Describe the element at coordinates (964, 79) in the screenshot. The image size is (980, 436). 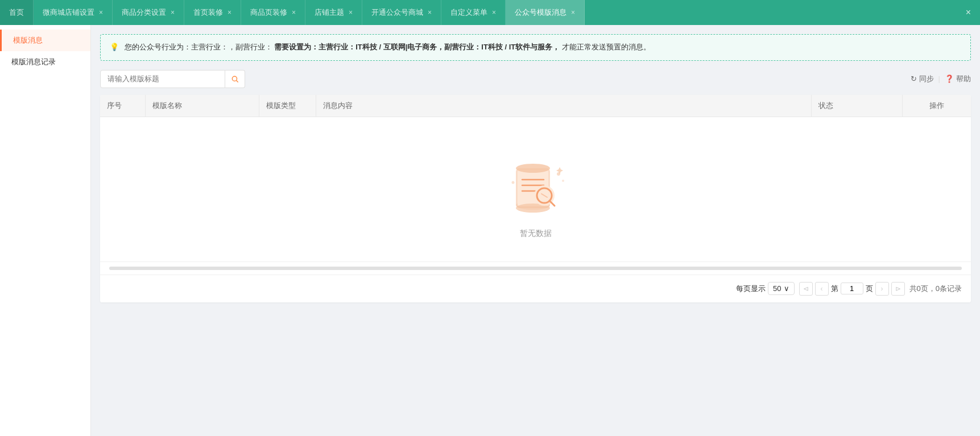
I see `help-label: 帮助` at that location.